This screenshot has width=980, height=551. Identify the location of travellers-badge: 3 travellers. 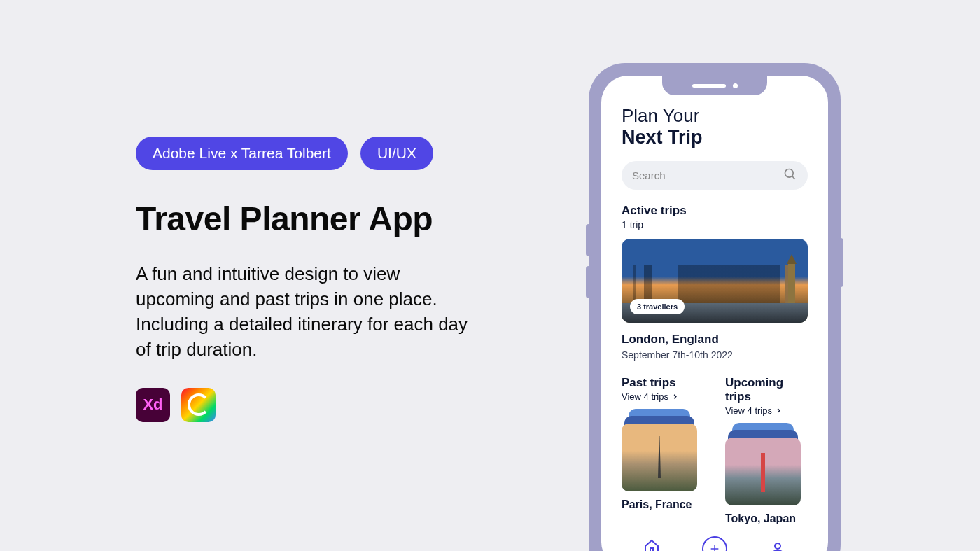
(657, 307).